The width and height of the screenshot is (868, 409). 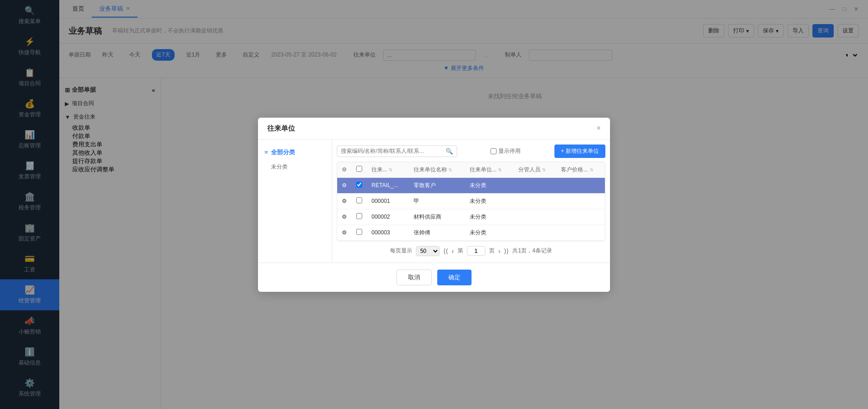 I want to click on modal-search-box: 🔍, so click(x=397, y=151).